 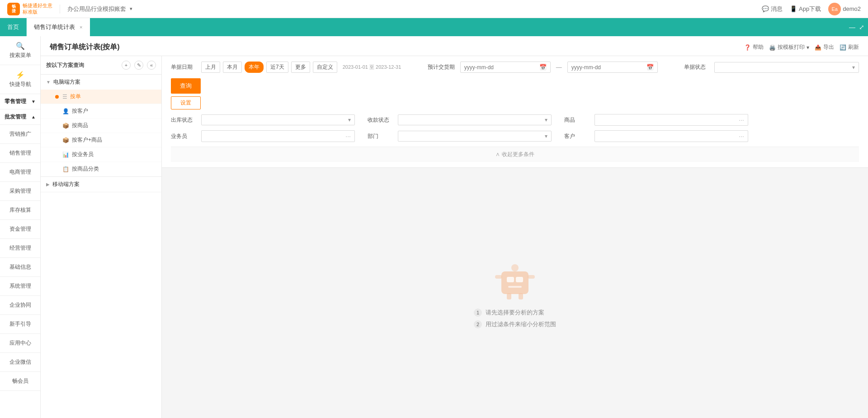 What do you see at coordinates (81, 27) in the screenshot?
I see `tab-close-icon: ×` at bounding box center [81, 27].